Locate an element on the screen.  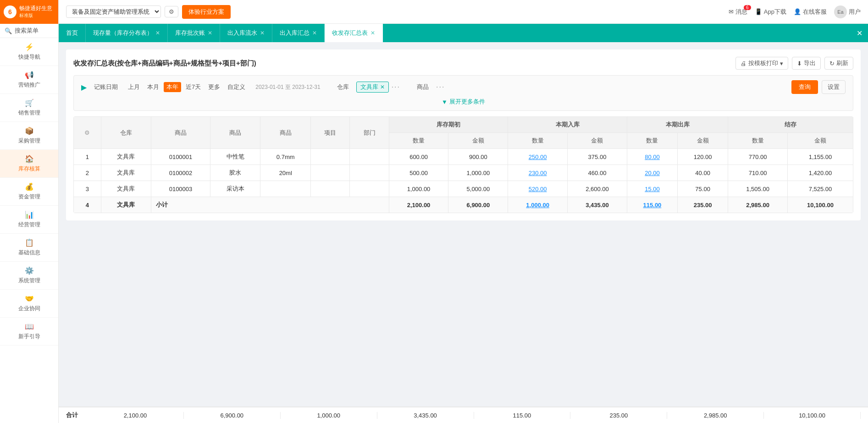
filter-settings-button: 设置 is located at coordinates (834, 87).